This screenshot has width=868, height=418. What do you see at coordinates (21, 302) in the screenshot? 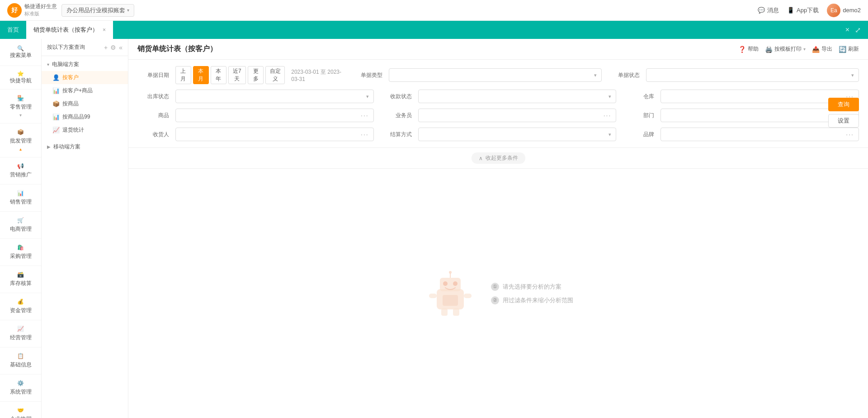
I see `finance-icon: 💰` at bounding box center [21, 302].